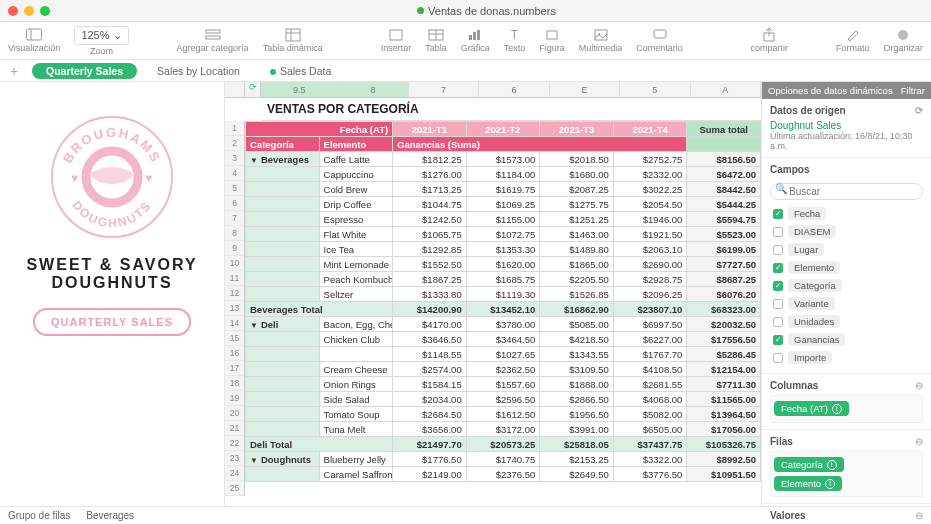  What do you see at coordinates (234, 458) in the screenshot?
I see `row-number: 23` at bounding box center [234, 458].